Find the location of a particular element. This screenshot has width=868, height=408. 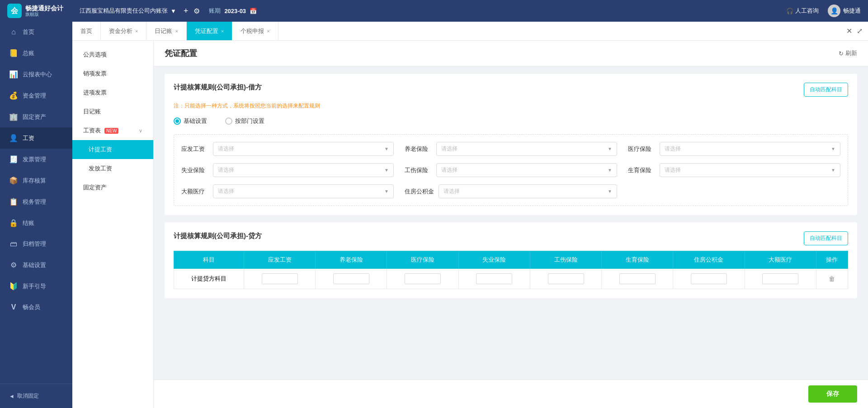

label-sybx: 失业保险 is located at coordinates (195, 170).